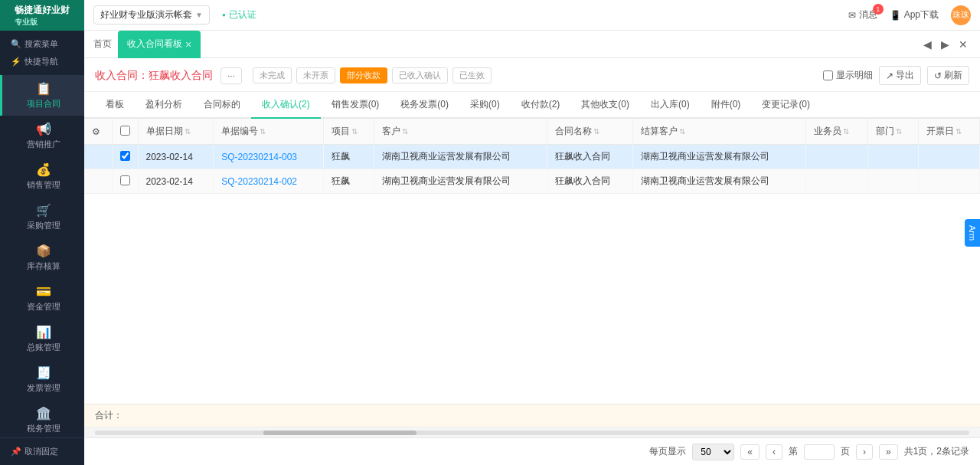 This screenshot has height=465, width=980. Describe the element at coordinates (532, 182) in the screenshot. I see `table-row: 2023-02-14 SQ-20230214-002 狂飙 湖南卫视商业运营发展…` at that location.